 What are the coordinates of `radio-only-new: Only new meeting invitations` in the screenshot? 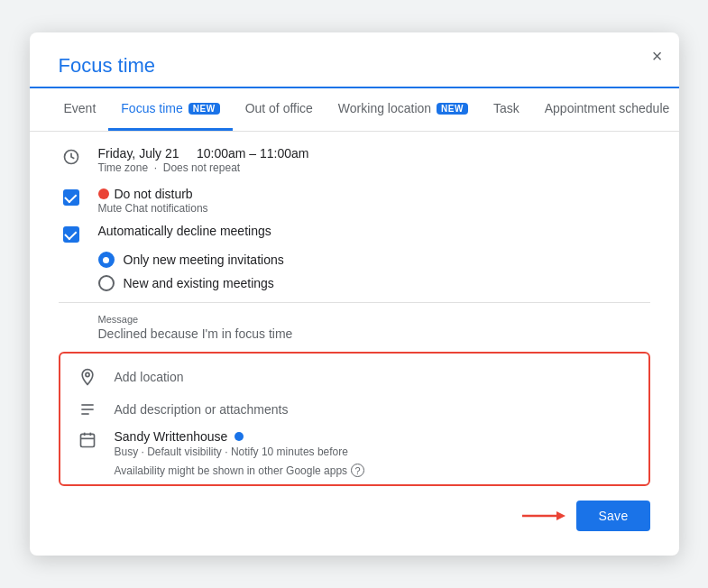 It's located at (374, 260).